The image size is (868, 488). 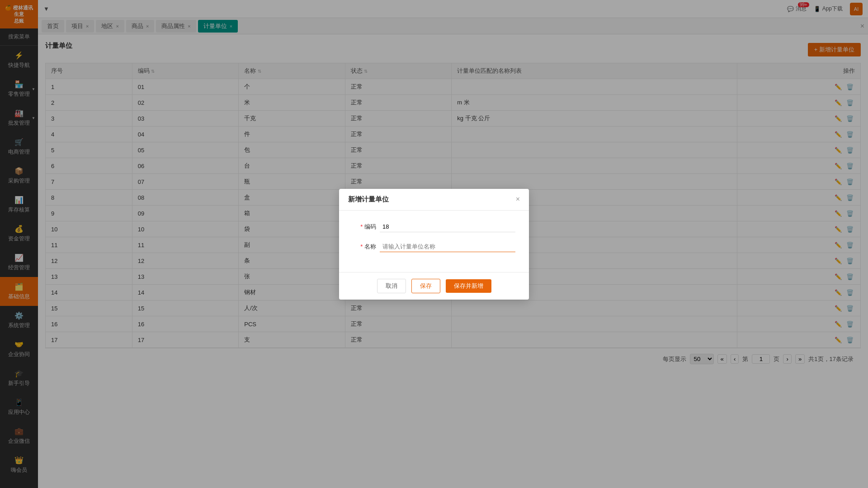 I want to click on modal-close-button: ×, so click(x=518, y=199).